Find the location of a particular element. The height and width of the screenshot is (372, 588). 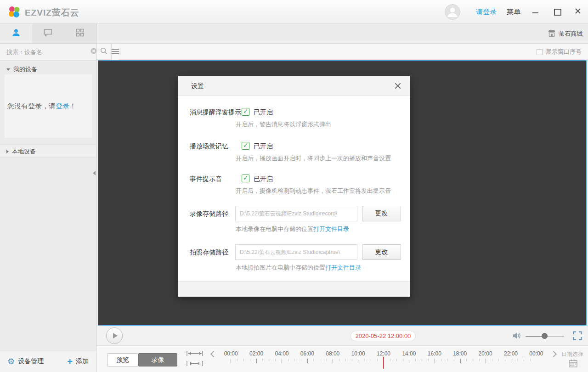

device-search-bar is located at coordinates (48, 52).